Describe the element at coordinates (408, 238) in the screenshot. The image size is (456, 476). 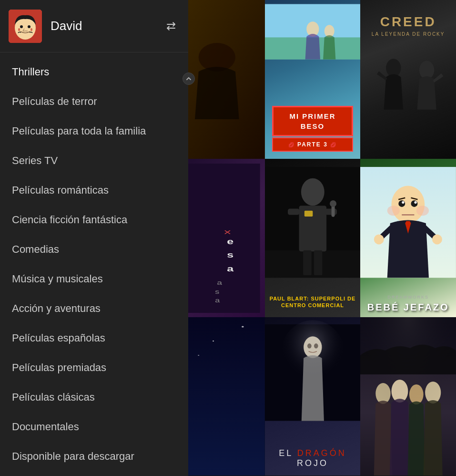
I see `poster-bebe-jefazo: DreamWorks BEBÉ JEFAZO` at that location.